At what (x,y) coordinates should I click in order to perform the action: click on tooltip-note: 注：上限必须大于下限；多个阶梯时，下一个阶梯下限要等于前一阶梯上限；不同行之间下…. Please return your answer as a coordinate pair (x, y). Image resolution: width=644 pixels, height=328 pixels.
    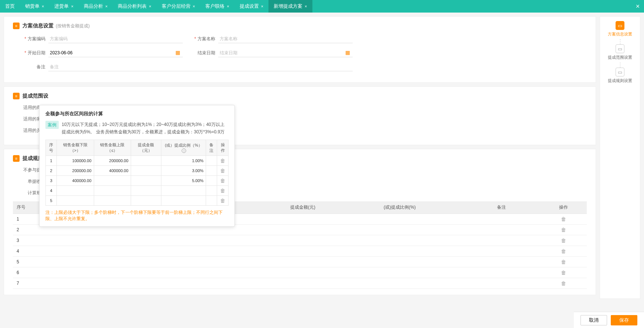
    Looking at the image, I should click on (137, 216).